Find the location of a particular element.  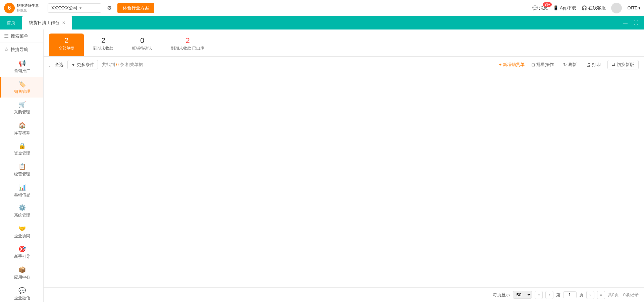

tab-home-label: 首页 is located at coordinates (11, 23).